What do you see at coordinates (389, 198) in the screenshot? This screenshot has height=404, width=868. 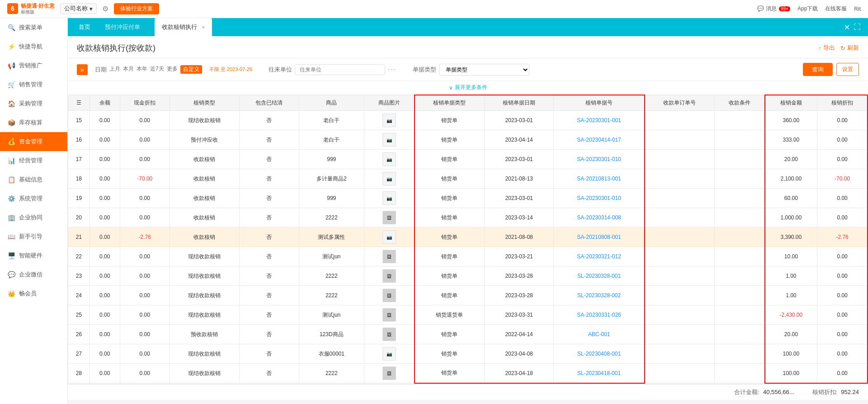 I see `product-image: 📷` at bounding box center [389, 198].